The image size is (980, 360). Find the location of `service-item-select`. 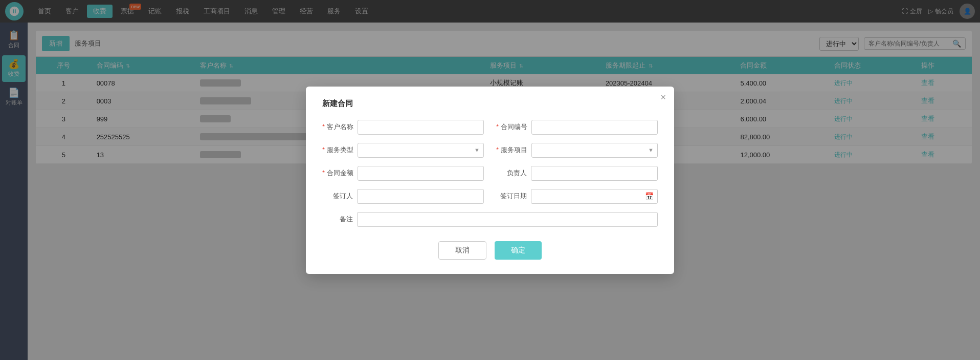

service-item-select is located at coordinates (594, 151).